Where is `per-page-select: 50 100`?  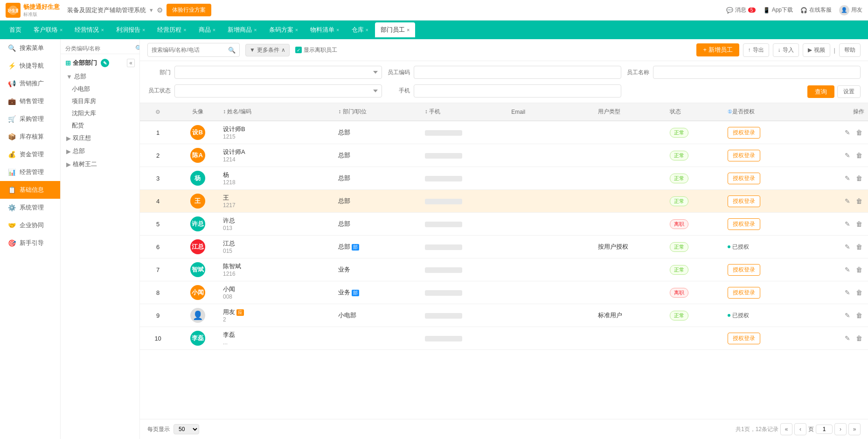
per-page-select: 50 100 is located at coordinates (187, 429).